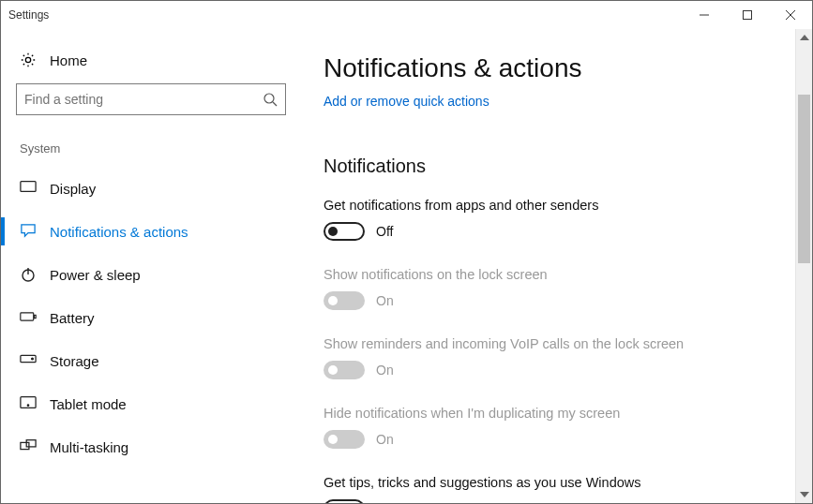 The image size is (813, 504). I want to click on setting-tips: Get tips, tricks and suggestions as you …, so click(548, 489).